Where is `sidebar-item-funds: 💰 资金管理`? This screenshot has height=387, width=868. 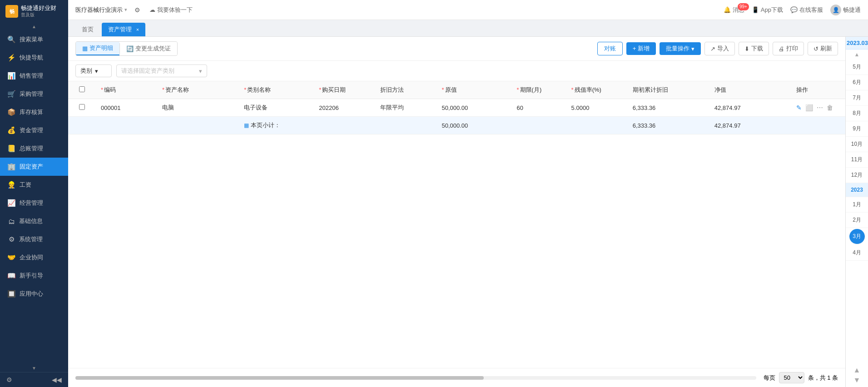
sidebar-item-funds: 💰 资金管理 is located at coordinates (34, 130).